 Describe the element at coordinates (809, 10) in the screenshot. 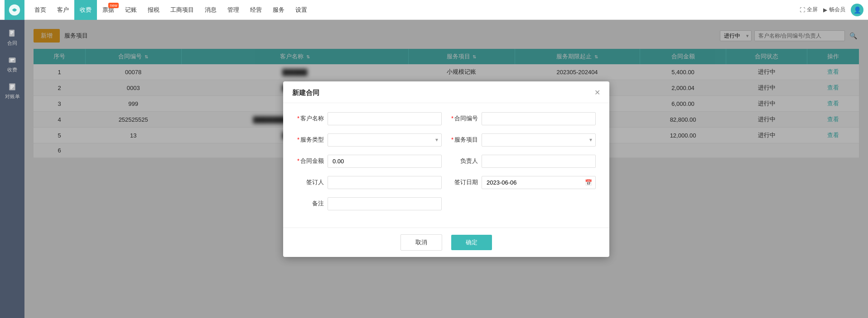

I see `fullscreen-button: ⛶ 全屏` at that location.